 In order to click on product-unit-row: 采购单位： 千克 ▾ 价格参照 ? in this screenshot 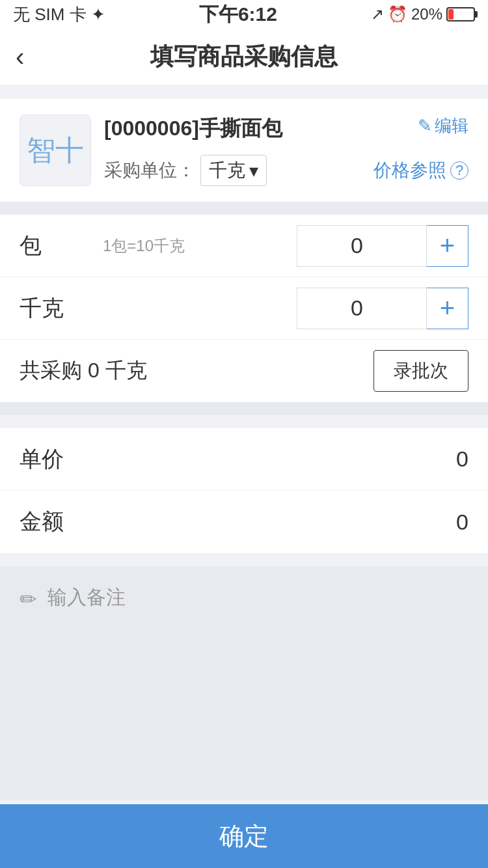, I will do `click(286, 170)`.